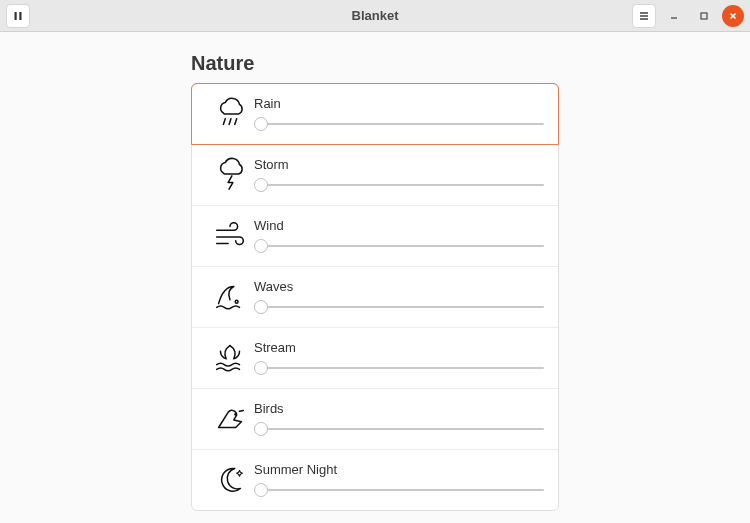 The image size is (750, 523). What do you see at coordinates (399, 124) in the screenshot?
I see `volume-slider-rain` at bounding box center [399, 124].